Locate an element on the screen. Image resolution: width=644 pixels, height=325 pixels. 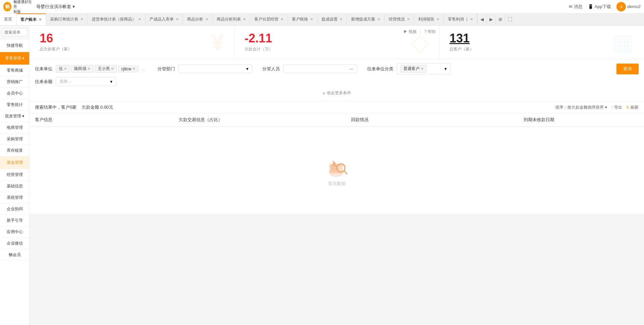
balance-selector: 选择... ▾ is located at coordinates (86, 81).